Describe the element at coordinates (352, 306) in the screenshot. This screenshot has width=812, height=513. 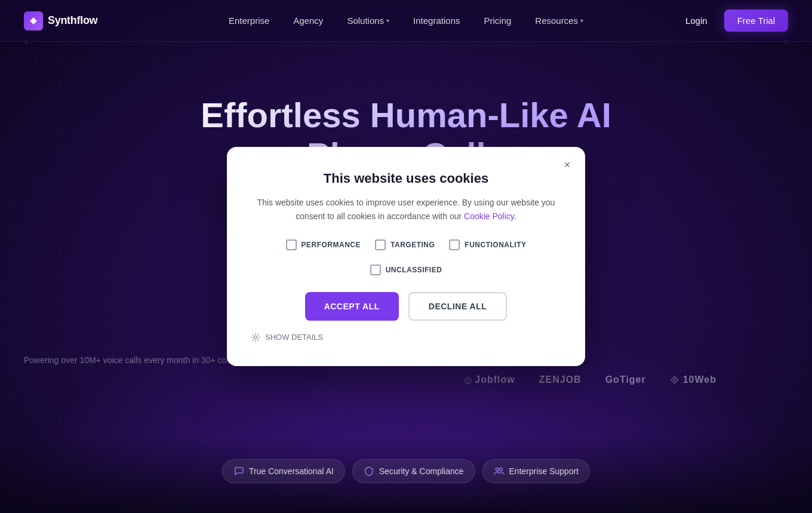
I see `accept-all-button: ACCEPT ALL` at that location.